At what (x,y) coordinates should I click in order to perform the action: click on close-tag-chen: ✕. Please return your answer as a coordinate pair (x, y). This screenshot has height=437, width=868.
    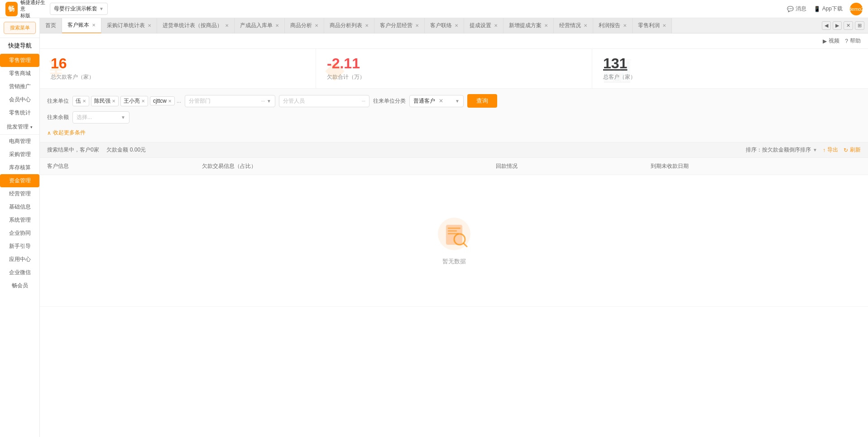
    Looking at the image, I should click on (114, 101).